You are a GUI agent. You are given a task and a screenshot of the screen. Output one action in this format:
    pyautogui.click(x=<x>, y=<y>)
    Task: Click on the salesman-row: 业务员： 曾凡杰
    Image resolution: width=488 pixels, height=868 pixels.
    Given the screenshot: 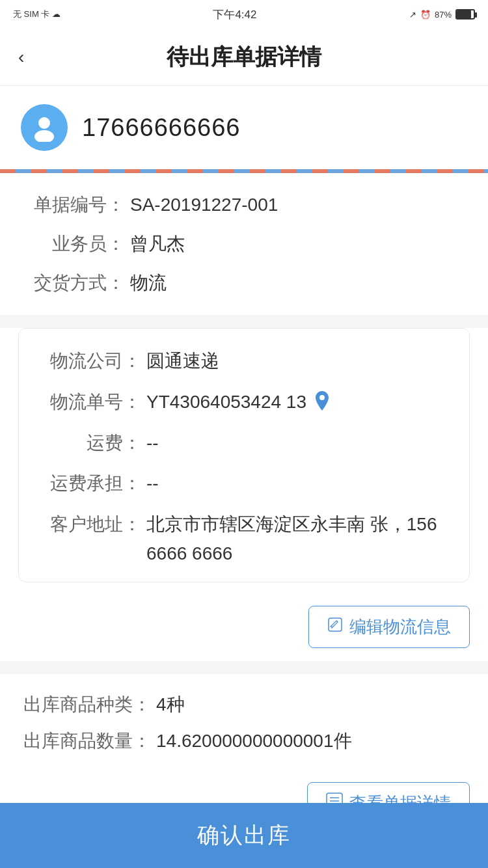 What is the action you would take?
    pyautogui.click(x=244, y=244)
    